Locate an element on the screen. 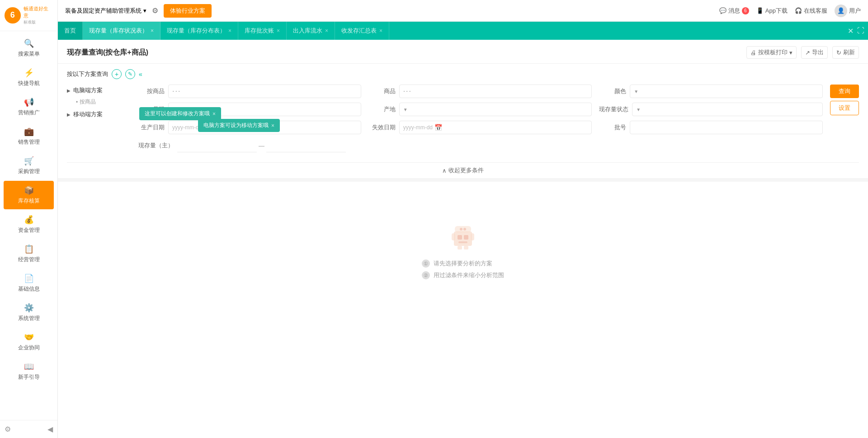 The width and height of the screenshot is (868, 438). sidebar-item-inventory: 📦 库存核算 is located at coordinates (29, 195).